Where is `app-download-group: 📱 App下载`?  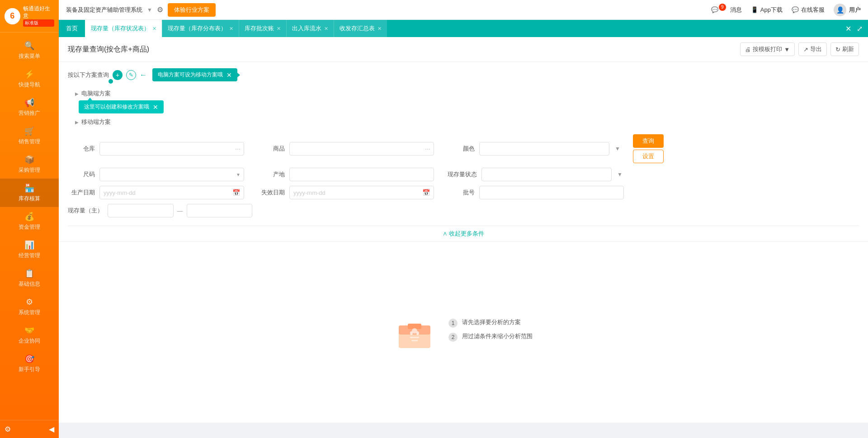 app-download-group: 📱 App下载 is located at coordinates (767, 10).